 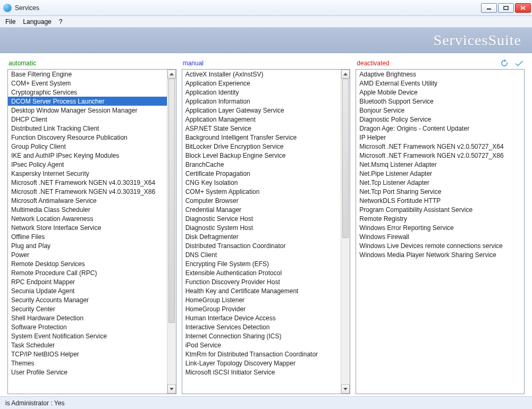 I want to click on list-item: Remote Registry, so click(x=440, y=219).